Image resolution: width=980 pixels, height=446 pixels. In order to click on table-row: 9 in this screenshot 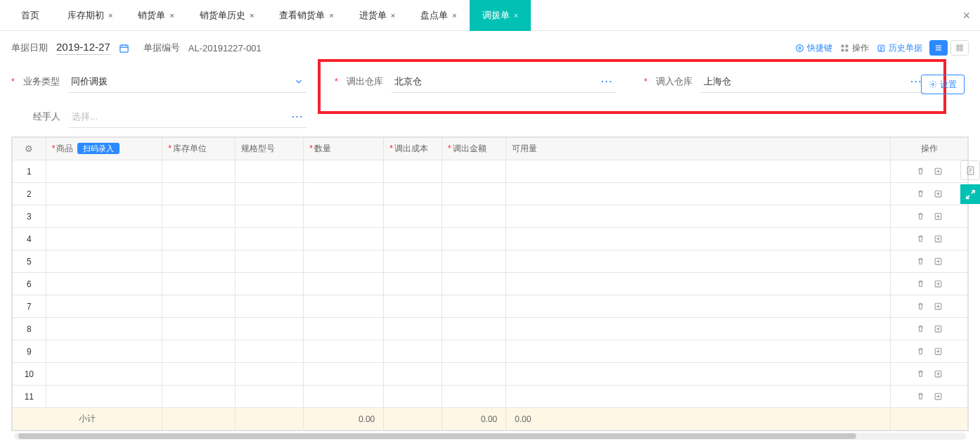, I will do `click(491, 352)`.